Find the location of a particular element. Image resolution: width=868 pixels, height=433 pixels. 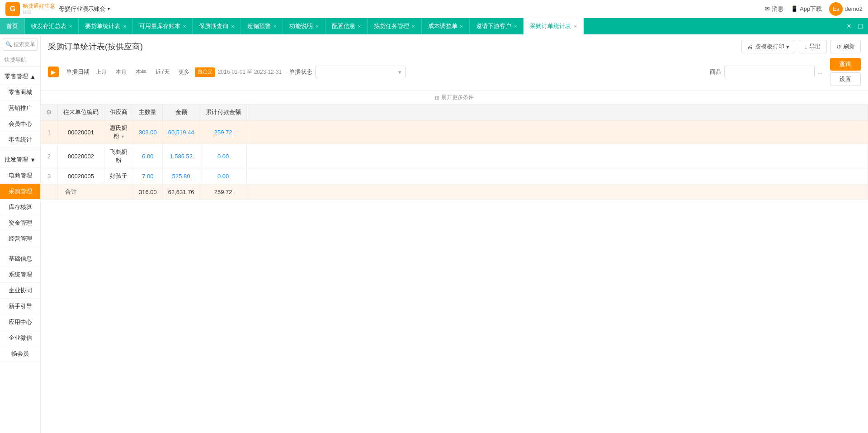

date-more-btn: 更多 is located at coordinates (184, 72).